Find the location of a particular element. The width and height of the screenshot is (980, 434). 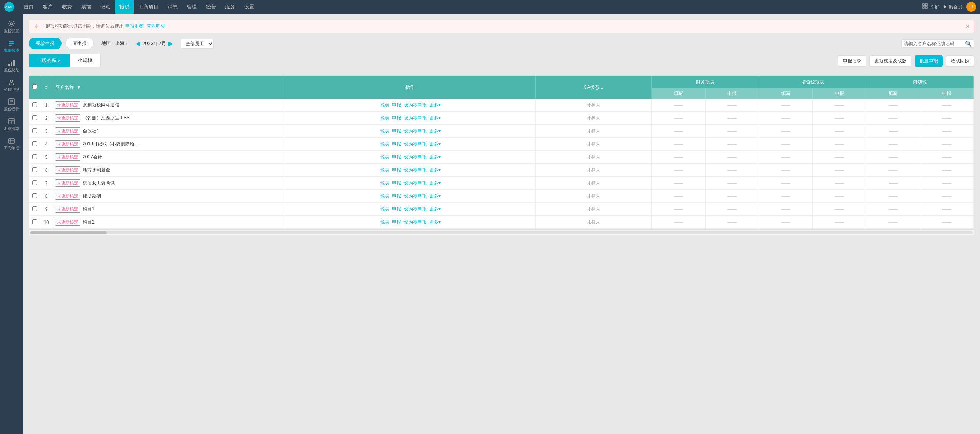

nav-item-tax: 报税 is located at coordinates (124, 7).